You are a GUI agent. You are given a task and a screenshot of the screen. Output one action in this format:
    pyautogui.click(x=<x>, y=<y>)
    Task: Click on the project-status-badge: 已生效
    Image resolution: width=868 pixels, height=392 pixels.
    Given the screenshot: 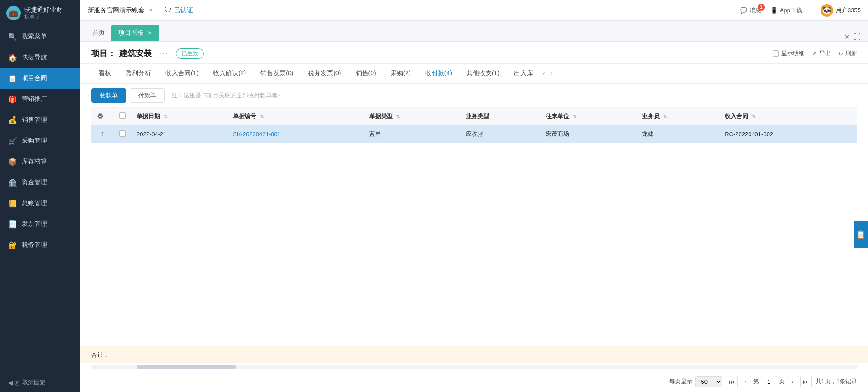 What is the action you would take?
    pyautogui.click(x=190, y=53)
    